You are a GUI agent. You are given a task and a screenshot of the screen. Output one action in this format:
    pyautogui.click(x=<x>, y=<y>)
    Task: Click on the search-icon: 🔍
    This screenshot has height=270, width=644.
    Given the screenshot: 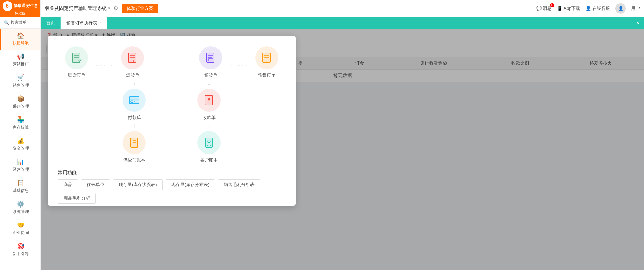 What is the action you would take?
    pyautogui.click(x=7, y=23)
    